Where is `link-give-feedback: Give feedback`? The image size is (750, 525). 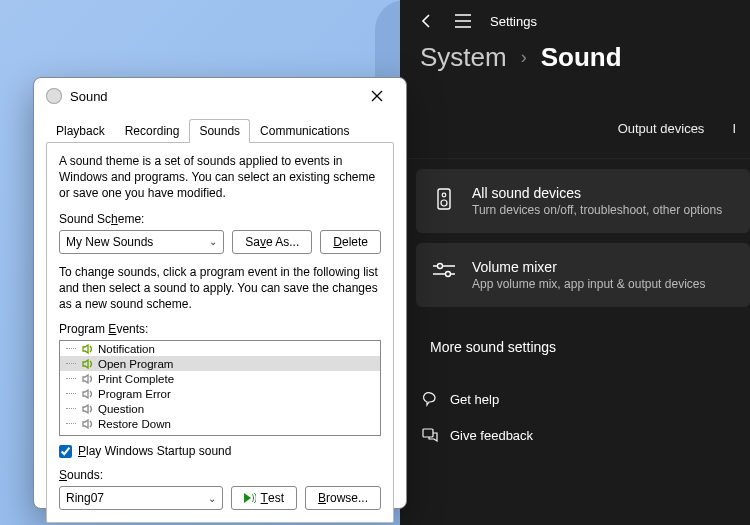
link-give-feedback: Give feedback is located at coordinates (575, 435).